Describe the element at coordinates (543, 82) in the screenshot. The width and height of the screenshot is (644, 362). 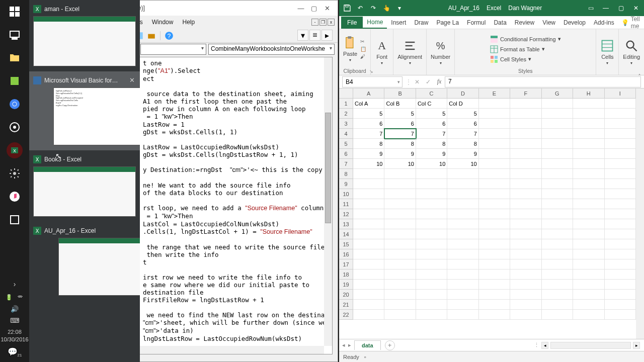
I see `formula-input: 7` at that location.